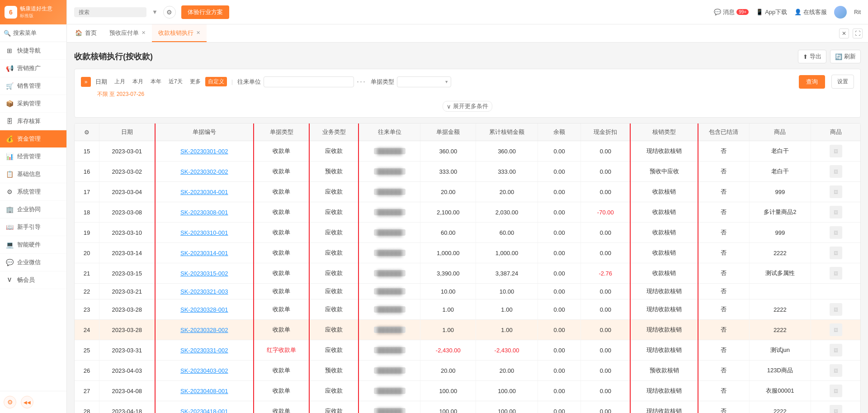 The width and height of the screenshot is (868, 413). Describe the element at coordinates (204, 192) in the screenshot. I see `row-voucher-no: SK-20230304-001` at that location.